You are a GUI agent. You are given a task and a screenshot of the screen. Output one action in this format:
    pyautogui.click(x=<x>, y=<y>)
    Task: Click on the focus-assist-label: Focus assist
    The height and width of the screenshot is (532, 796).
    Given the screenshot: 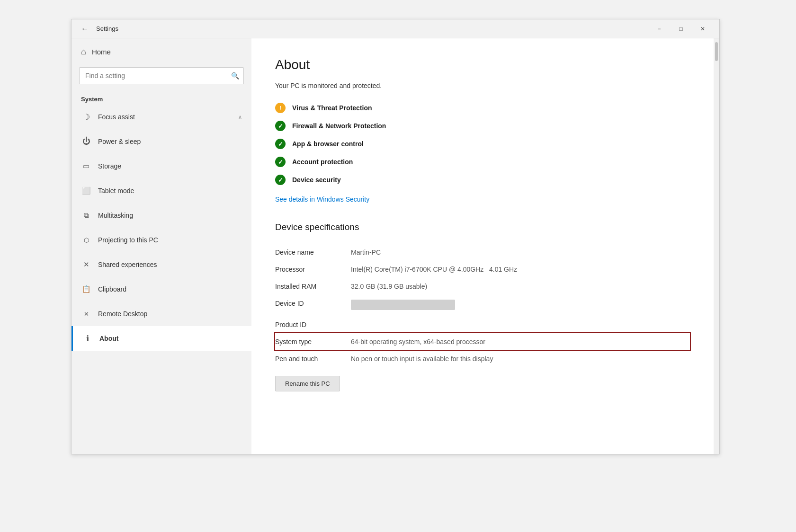 What is the action you would take?
    pyautogui.click(x=165, y=117)
    